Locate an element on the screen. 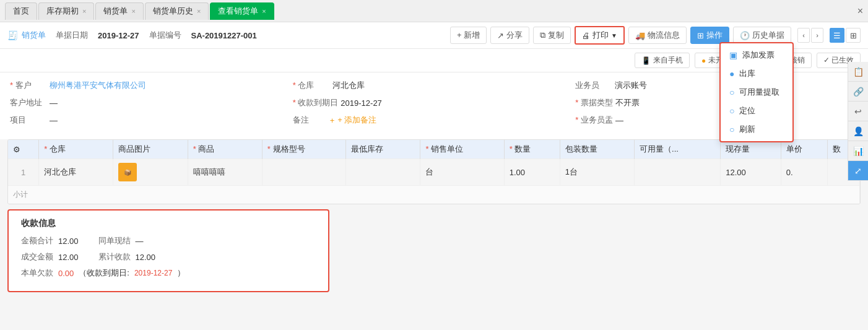  add-note-button: + + 添加备注 is located at coordinates (354, 120).